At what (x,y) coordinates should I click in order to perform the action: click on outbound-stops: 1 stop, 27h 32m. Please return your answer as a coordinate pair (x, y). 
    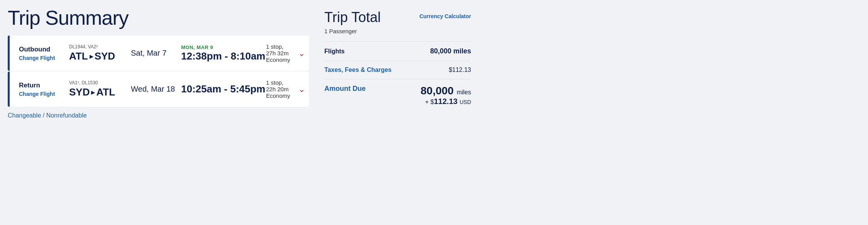
    Looking at the image, I should click on (278, 50).